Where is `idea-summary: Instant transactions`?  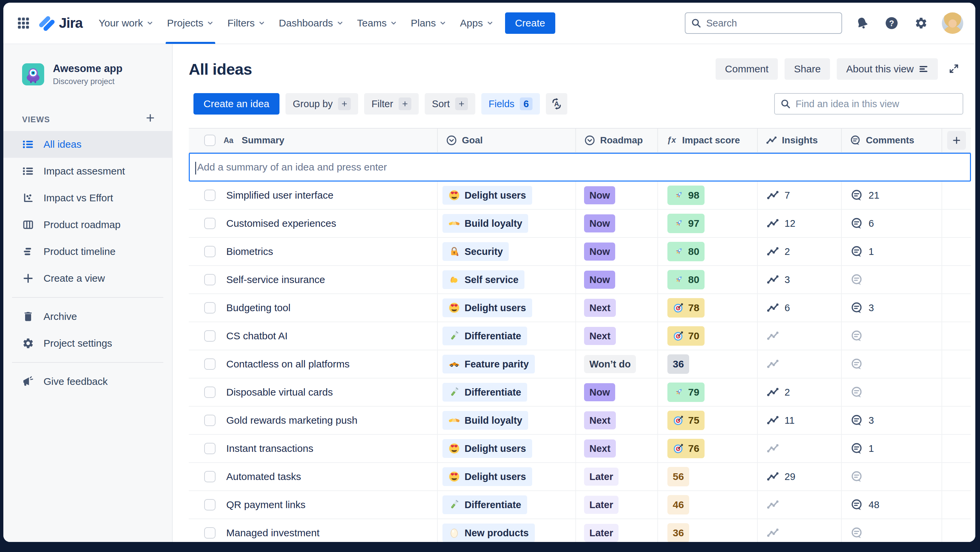
idea-summary: Instant transactions is located at coordinates (270, 448).